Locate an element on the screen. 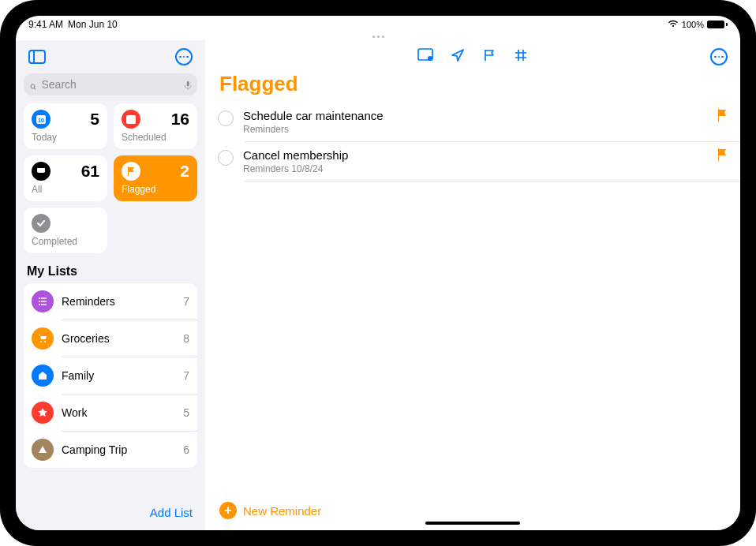 The image size is (756, 546). checkmark-icon is located at coordinates (41, 223).